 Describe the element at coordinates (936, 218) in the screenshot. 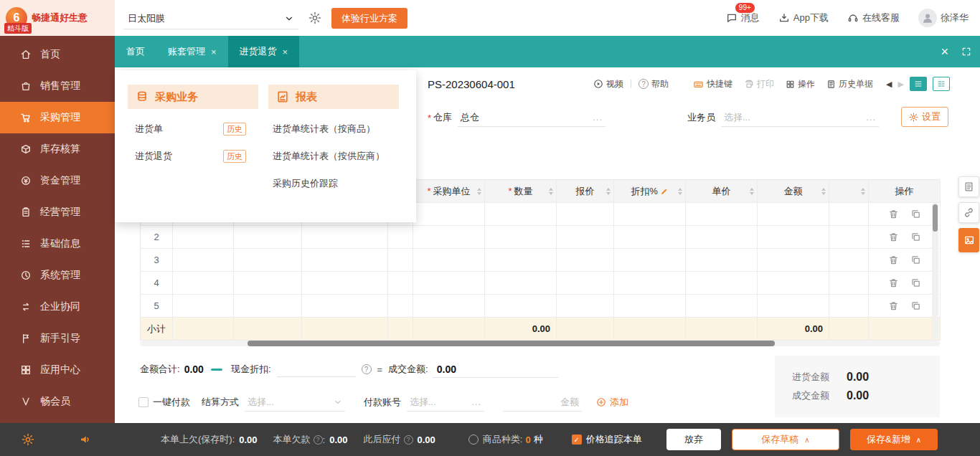

I see `vertical-scrollbar-thumb` at that location.